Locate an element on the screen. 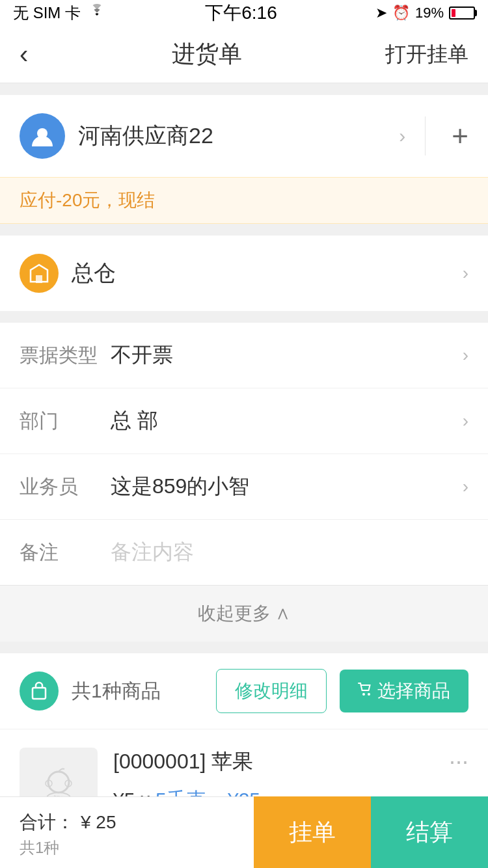 The width and height of the screenshot is (488, 868). open-hold-button: 打开挂单 is located at coordinates (427, 55).